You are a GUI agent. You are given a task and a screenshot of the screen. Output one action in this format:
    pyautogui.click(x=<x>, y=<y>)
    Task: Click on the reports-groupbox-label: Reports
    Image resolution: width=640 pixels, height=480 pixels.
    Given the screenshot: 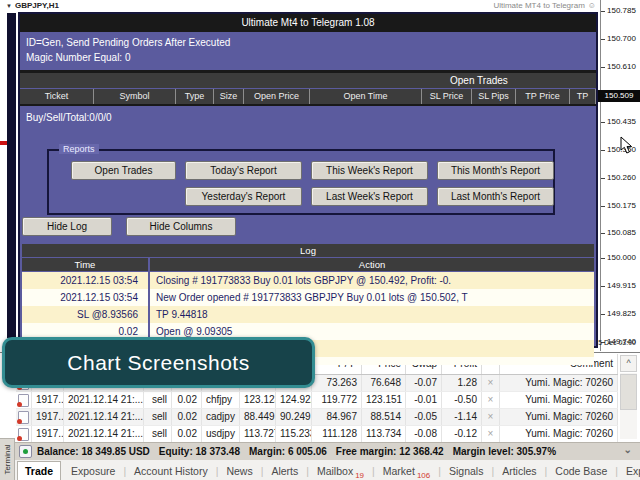 What is the action you would take?
    pyautogui.click(x=79, y=149)
    